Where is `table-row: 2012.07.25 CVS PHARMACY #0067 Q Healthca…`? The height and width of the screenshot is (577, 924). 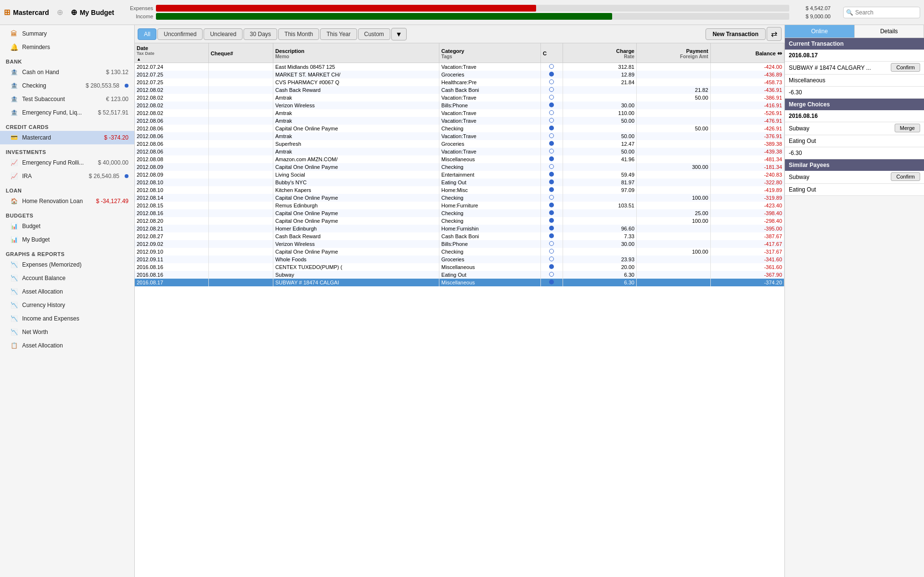
table-row: 2012.07.25 CVS PHARMACY #0067 Q Healthca… is located at coordinates (460, 82).